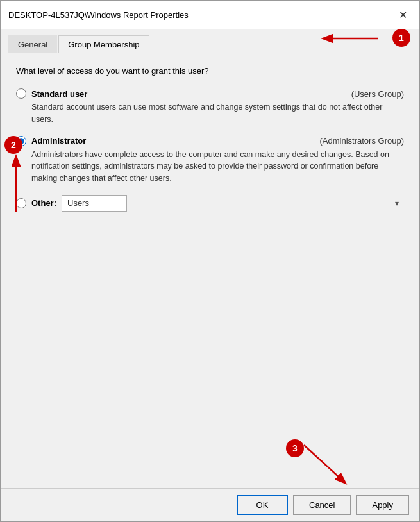 The height and width of the screenshot is (522, 420). What do you see at coordinates (218, 114) in the screenshot?
I see `standard-user-description: Standard account users can use most soft…` at bounding box center [218, 114].